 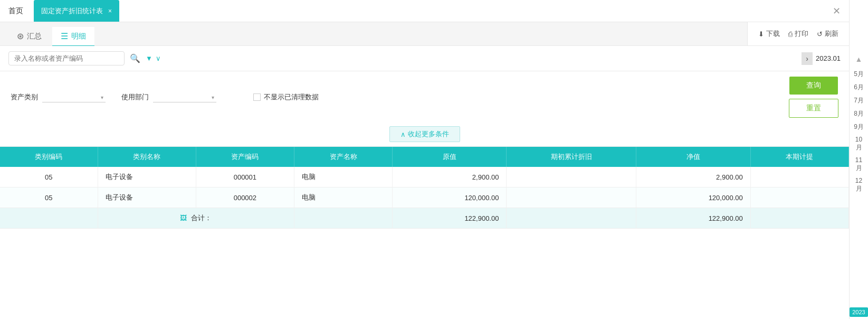 What do you see at coordinates (790, 34) in the screenshot?
I see `print-icon: ⎙` at bounding box center [790, 34].